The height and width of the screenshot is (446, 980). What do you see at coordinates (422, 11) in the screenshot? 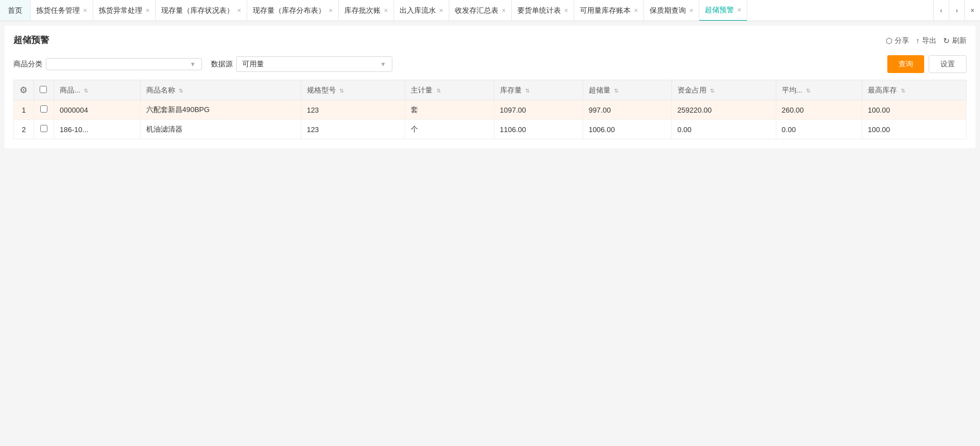
I see `nav-tab-6: 出入库流水 ×` at bounding box center [422, 11].